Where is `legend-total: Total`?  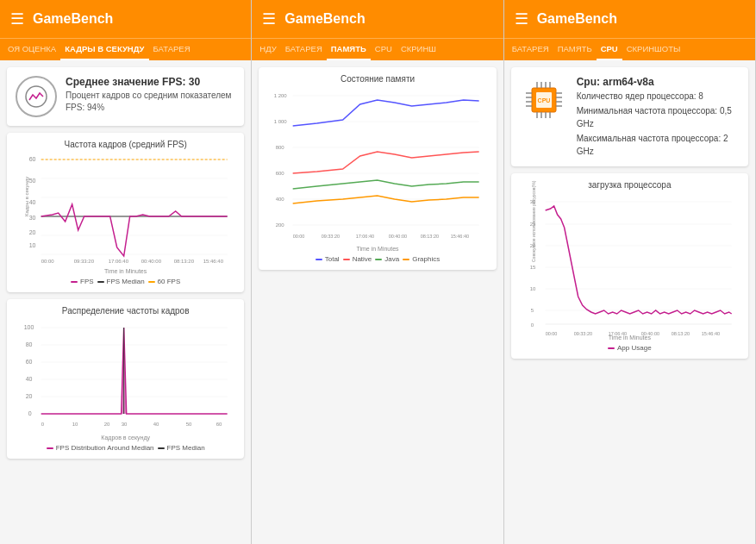 legend-total: Total is located at coordinates (328, 259).